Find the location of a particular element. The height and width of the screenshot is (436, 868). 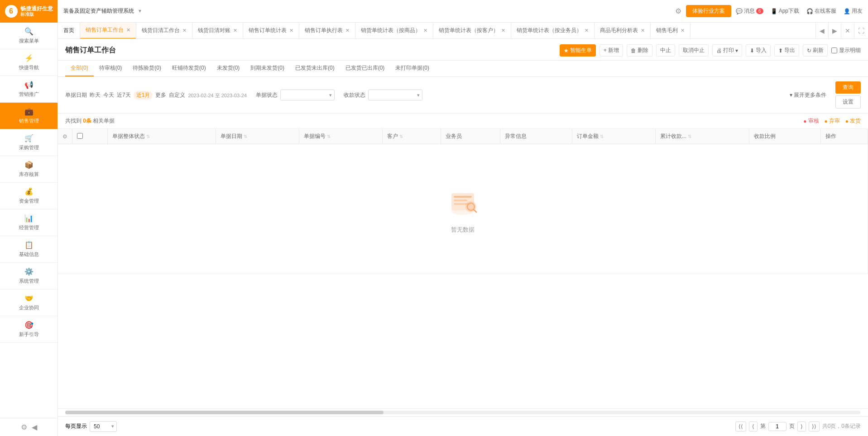

filter-tab-4: 未发货(0) is located at coordinates (228, 69).